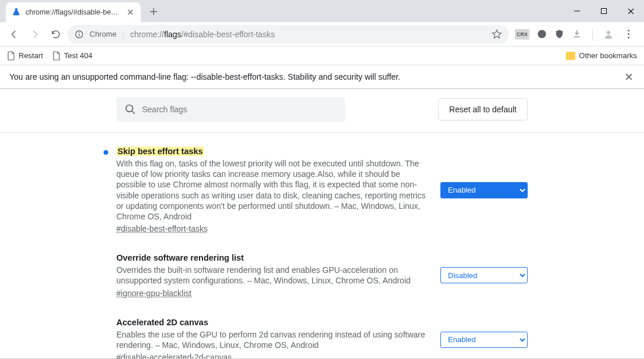 This screenshot has width=644, height=359. What do you see at coordinates (205, 77) in the screenshot?
I see `warning-text: You are using an unsupported command-lin…` at bounding box center [205, 77].